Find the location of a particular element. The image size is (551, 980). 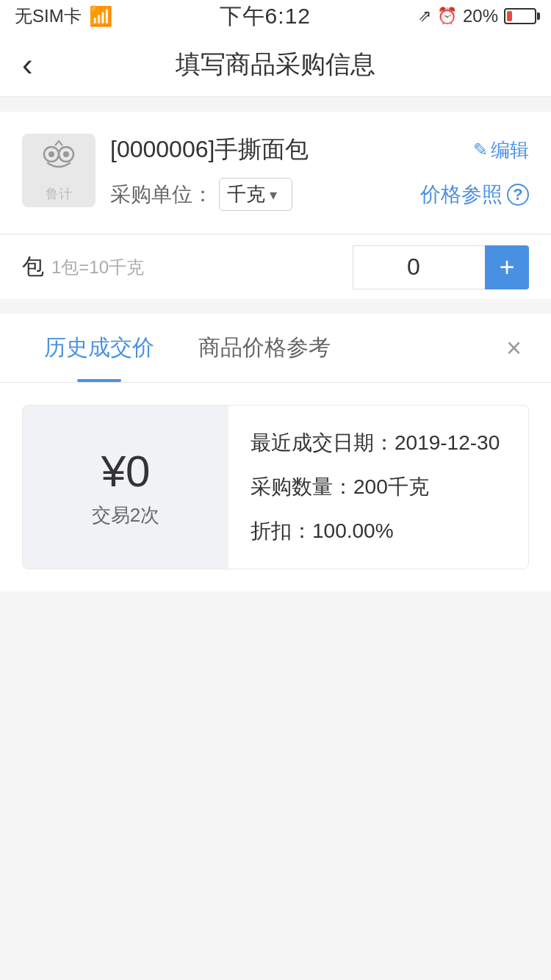

price-ref-button: 价格参照 ? is located at coordinates (475, 195).